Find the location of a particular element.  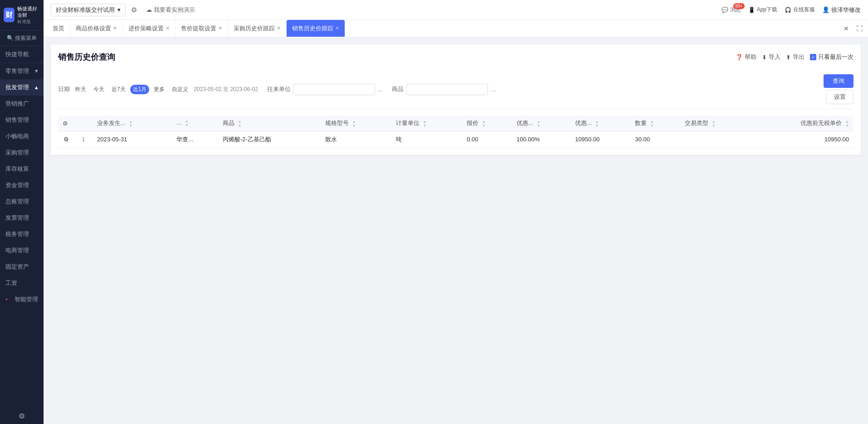

table-header-row: ⚙ 业务发生... ▲▼ ... ▲▼ 商品 ▲▼ is located at coordinates (456, 123).